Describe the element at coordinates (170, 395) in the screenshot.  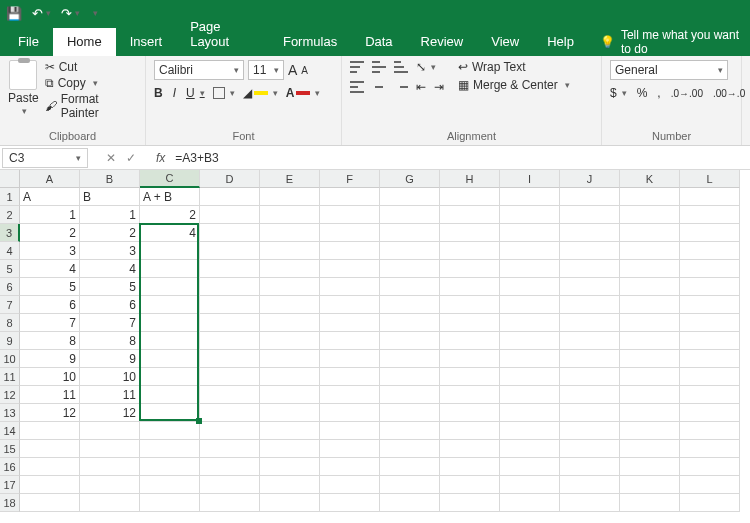
I see `cell-C12` at that location.